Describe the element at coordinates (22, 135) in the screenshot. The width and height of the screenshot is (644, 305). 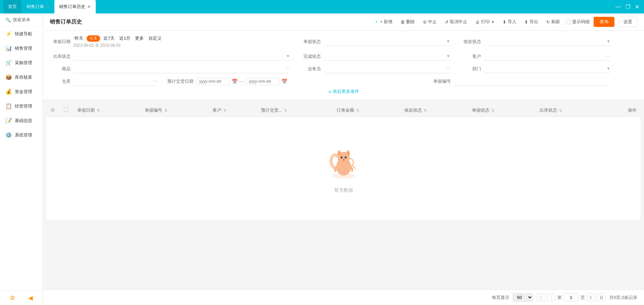
I see `sidebar-item-sys-mgmt: ⚙️ 系统管理` at that location.